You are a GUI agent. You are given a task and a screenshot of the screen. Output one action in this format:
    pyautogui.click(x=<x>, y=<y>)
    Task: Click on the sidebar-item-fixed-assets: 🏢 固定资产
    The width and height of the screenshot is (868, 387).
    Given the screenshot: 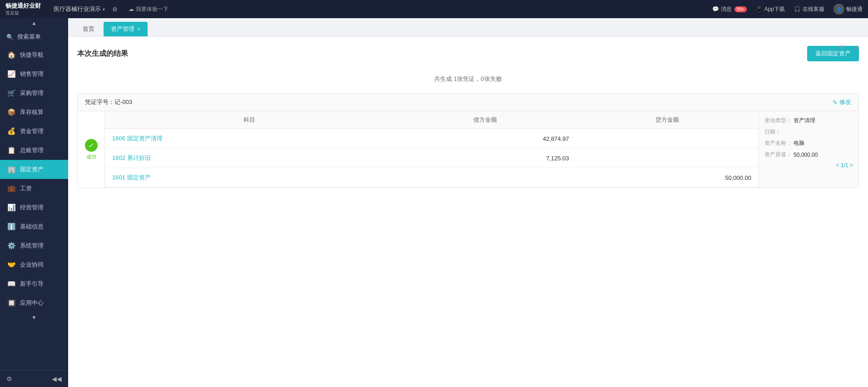 What is the action you would take?
    pyautogui.click(x=34, y=169)
    